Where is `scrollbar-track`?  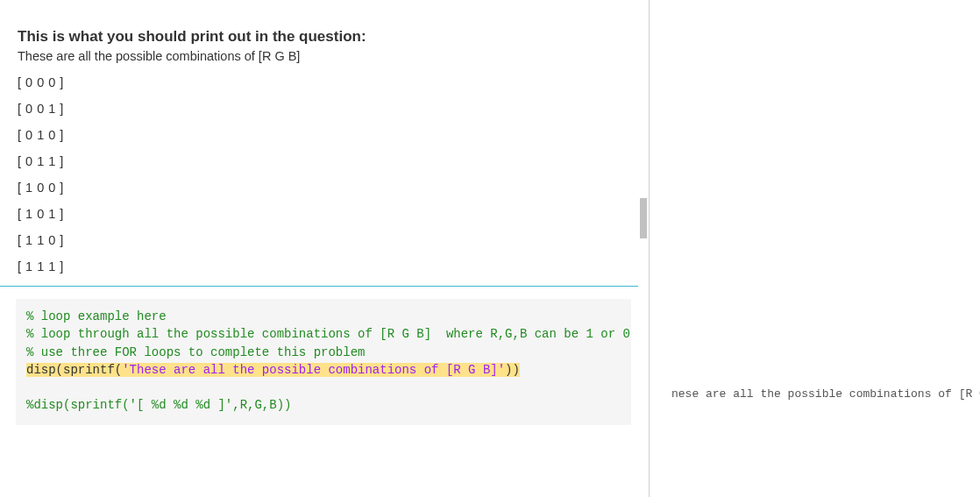 scrollbar-track is located at coordinates (643, 249).